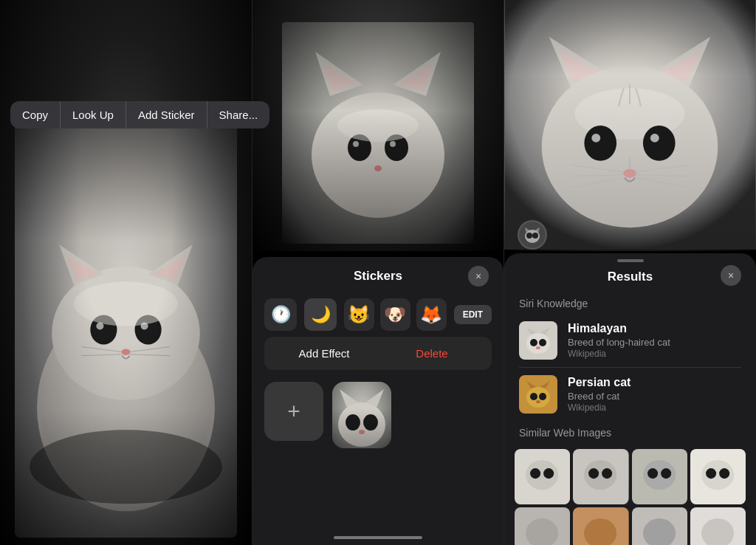 The width and height of the screenshot is (756, 545). I want to click on context-menu-copy: Copy, so click(35, 115).